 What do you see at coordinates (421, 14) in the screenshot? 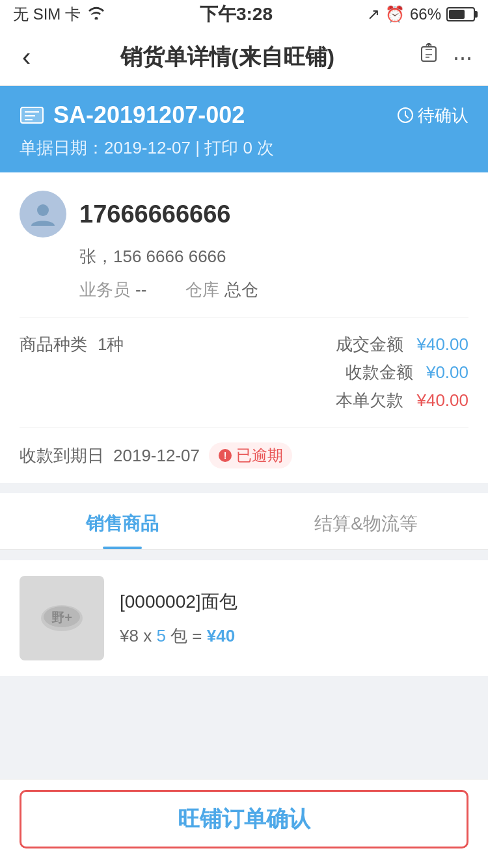
I see `status-right: ↗ ⏰ 66%` at bounding box center [421, 14].